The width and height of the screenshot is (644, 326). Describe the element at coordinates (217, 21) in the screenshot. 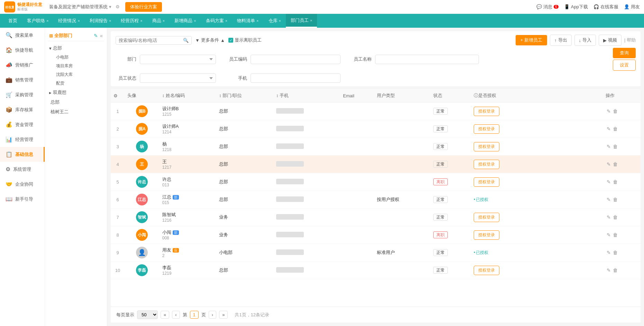

I see `tab-barcode: 条码方案×` at that location.